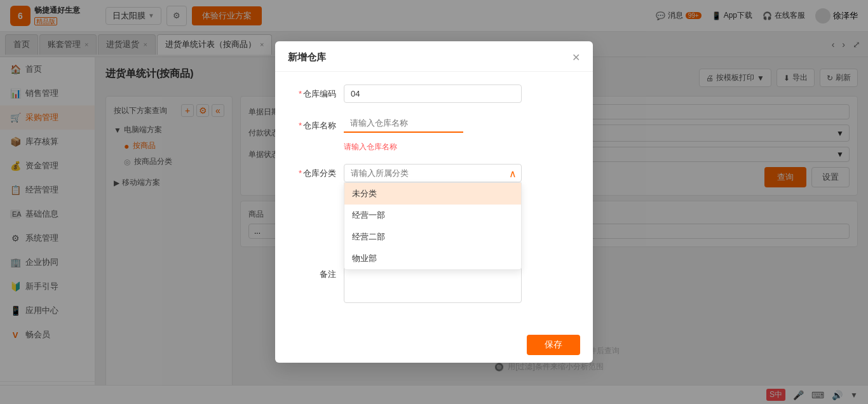 The height and width of the screenshot is (404, 868). Describe the element at coordinates (434, 173) in the screenshot. I see `form-row-category: 仓库分类 ∧ 未分类 经营一部 经营二部 物业部` at that location.